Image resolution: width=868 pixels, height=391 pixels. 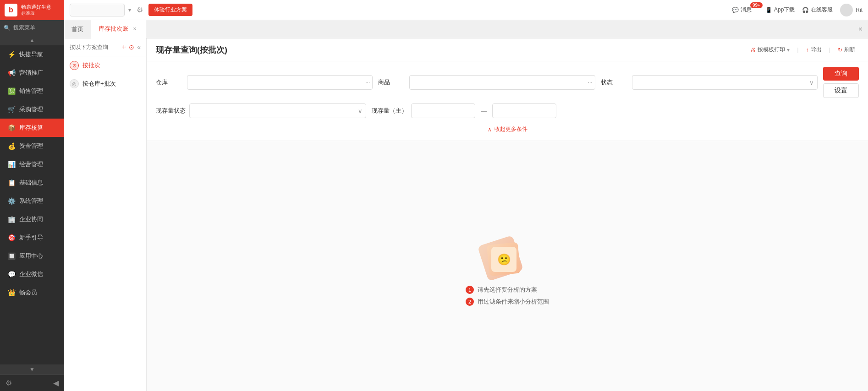 What do you see at coordinates (135, 29) in the screenshot?
I see `tab-close-btn: ×` at bounding box center [135, 29].